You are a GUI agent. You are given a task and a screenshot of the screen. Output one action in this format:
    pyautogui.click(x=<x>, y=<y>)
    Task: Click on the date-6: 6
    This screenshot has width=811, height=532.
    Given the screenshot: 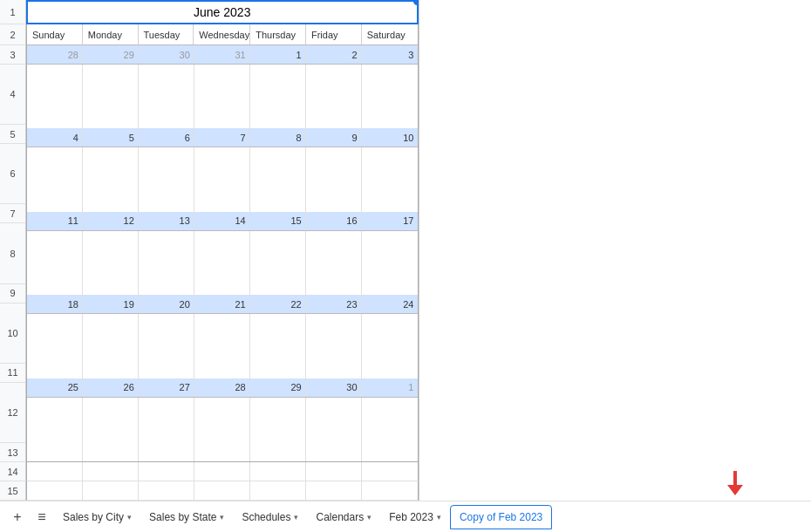 What is the action you would take?
    pyautogui.click(x=167, y=138)
    